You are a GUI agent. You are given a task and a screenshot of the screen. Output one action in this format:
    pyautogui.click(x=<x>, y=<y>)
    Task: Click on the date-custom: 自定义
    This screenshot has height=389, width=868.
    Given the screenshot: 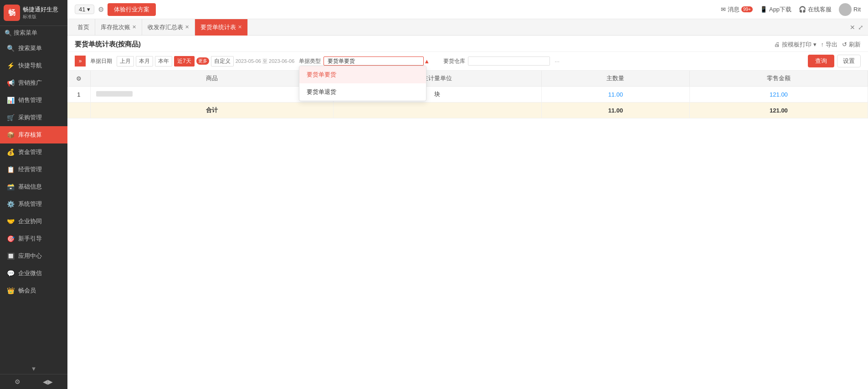 What is the action you would take?
    pyautogui.click(x=222, y=61)
    